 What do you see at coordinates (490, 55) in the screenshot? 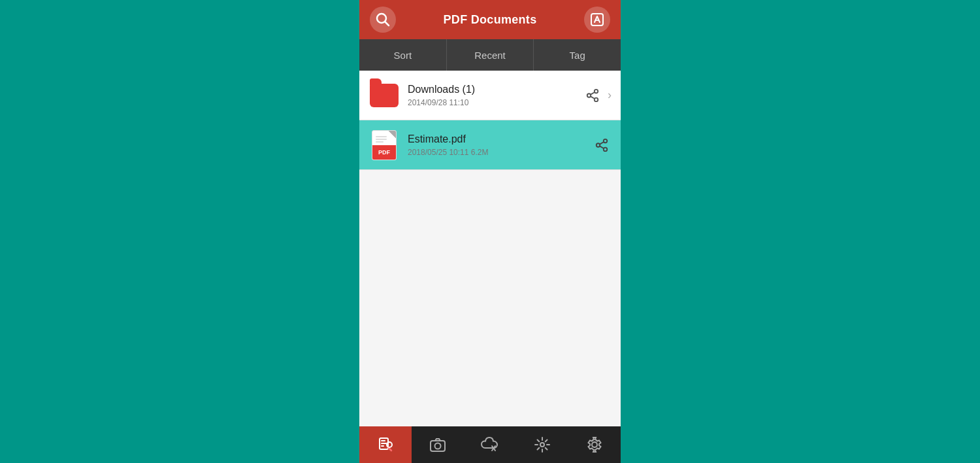
I see `toolbar: Sort Recent Tag` at bounding box center [490, 55].